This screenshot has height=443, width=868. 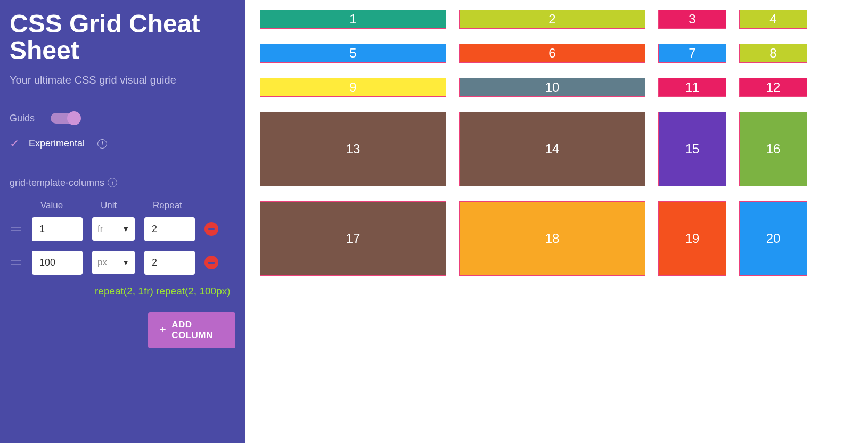 What do you see at coordinates (692, 19) in the screenshot?
I see `grid-cell: 3` at bounding box center [692, 19].